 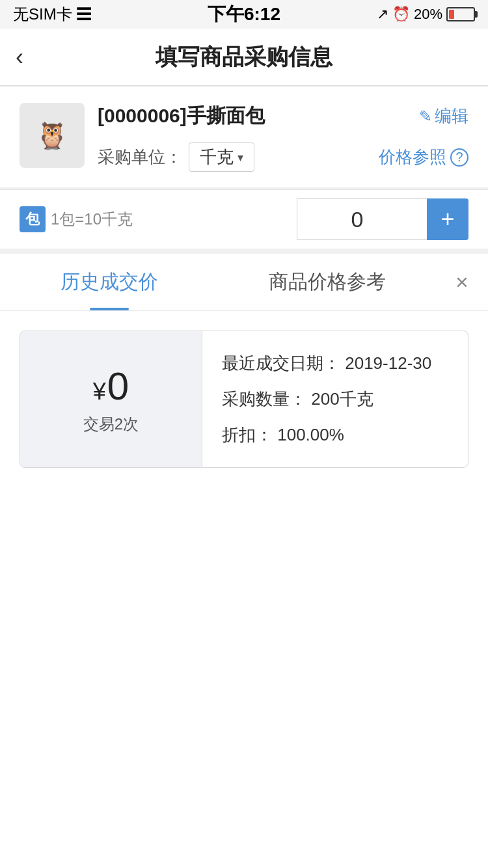 What do you see at coordinates (111, 424) in the screenshot?
I see `trade-count: 交易2次` at bounding box center [111, 424].